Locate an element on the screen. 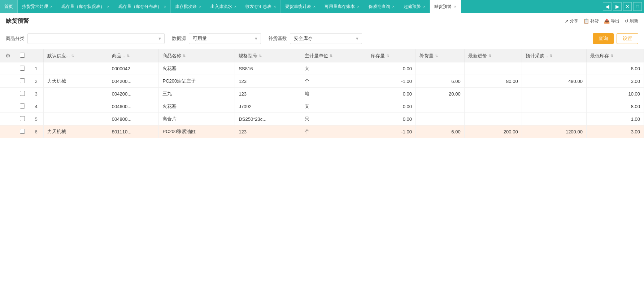 This screenshot has height=287, width=644. settings-button: 设置 is located at coordinates (627, 39).